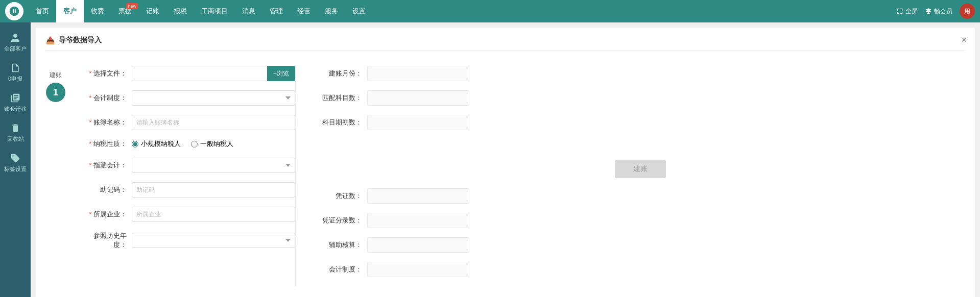  I want to click on accounting-system-label: 会计制度：, so click(104, 98).